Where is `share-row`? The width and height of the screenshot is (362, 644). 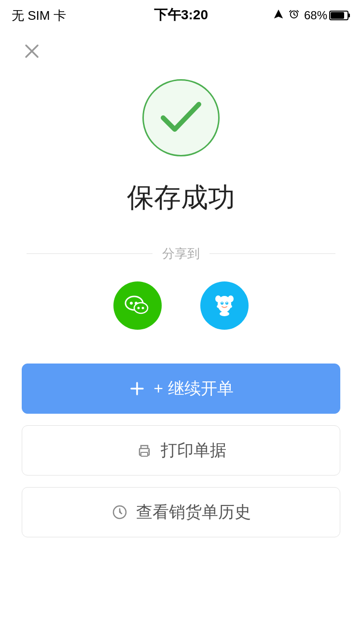 share-row is located at coordinates (181, 306).